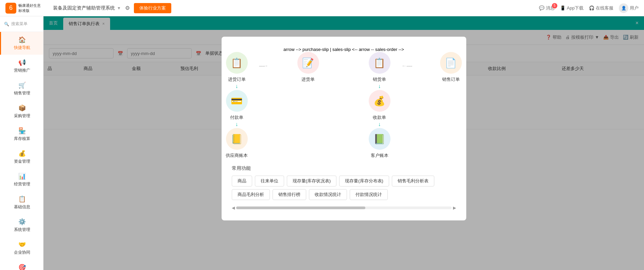 The image size is (644, 270). I want to click on scrollbar-track, so click(344, 208).